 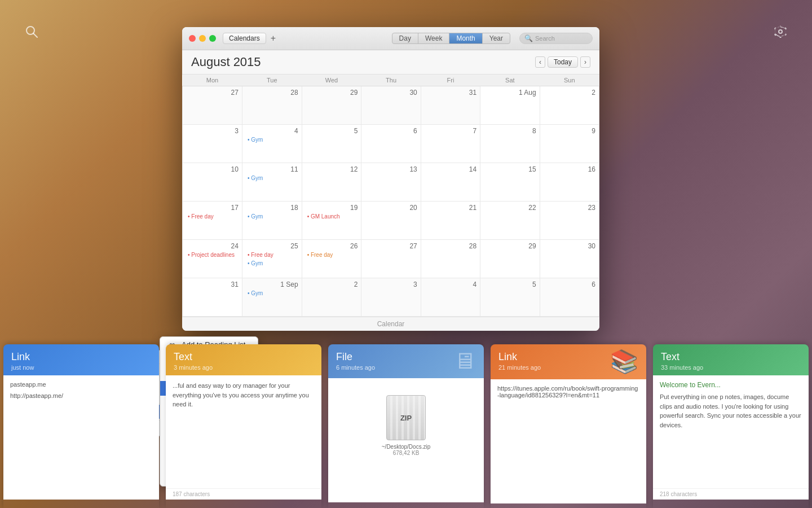 What do you see at coordinates (540, 62) in the screenshot?
I see `prev-month-button: ‹` at bounding box center [540, 62].